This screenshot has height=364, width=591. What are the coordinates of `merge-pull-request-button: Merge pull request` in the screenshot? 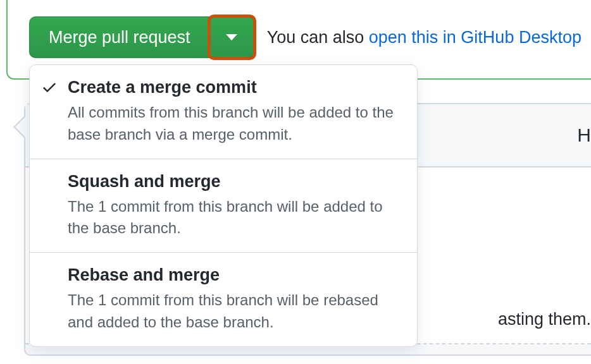 It's located at (120, 37).